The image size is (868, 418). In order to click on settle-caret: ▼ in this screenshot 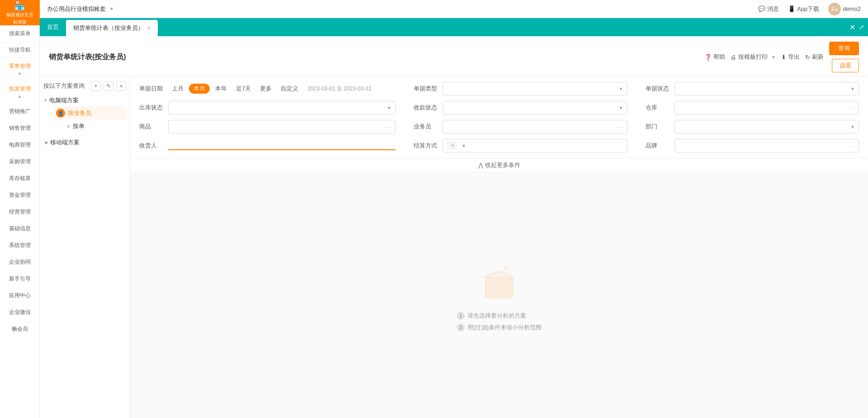, I will do `click(464, 146)`.